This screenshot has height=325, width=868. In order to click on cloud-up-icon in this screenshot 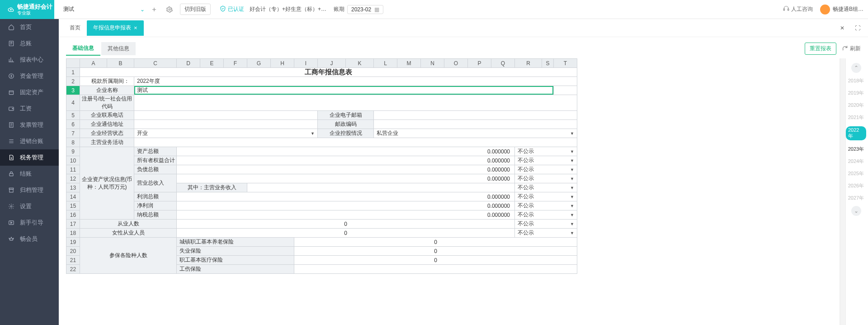, I will do `click(11, 10)`.